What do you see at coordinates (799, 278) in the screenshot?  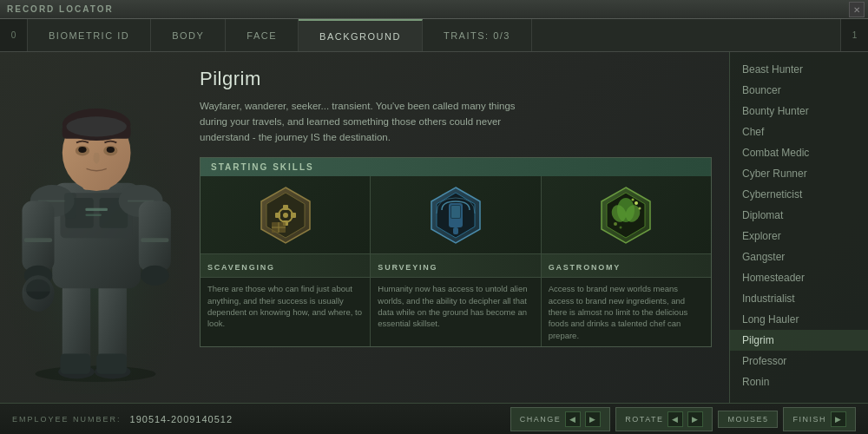 I see `bg-list-item-homesteader: Homesteader` at bounding box center [799, 278].